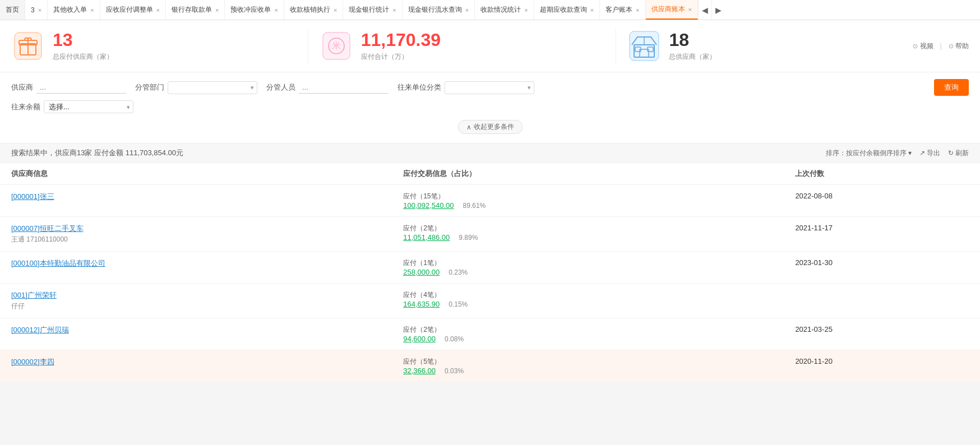  I want to click on total-suppliers-label: 总供应商（家）, so click(692, 57).